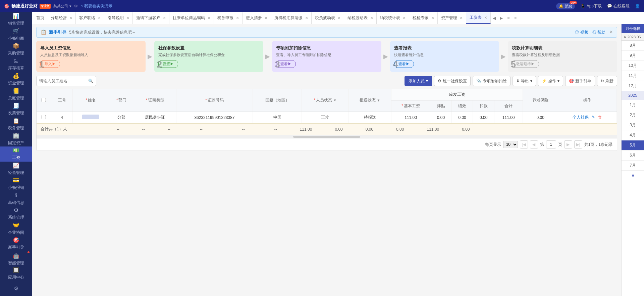  Describe the element at coordinates (600, 117) in the screenshot. I see `delete-icon: 🗑` at that location.